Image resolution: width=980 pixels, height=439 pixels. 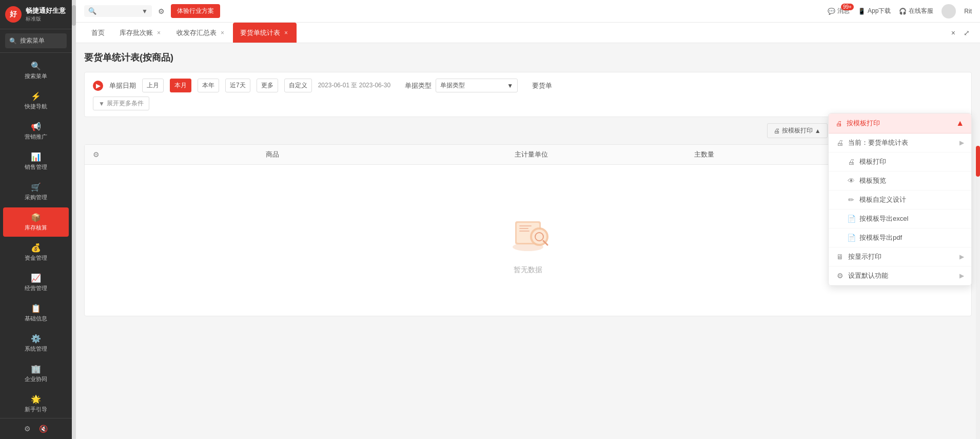 I want to click on tab-collect: 收发存汇总表 ×, so click(x=201, y=33).